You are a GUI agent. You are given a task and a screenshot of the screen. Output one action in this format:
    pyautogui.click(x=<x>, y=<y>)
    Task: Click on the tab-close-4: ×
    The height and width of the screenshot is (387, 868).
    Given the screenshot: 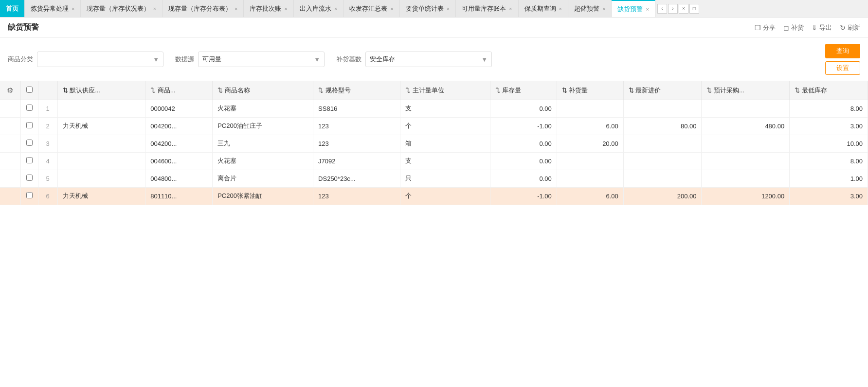 What is the action you would take?
    pyautogui.click(x=286, y=9)
    